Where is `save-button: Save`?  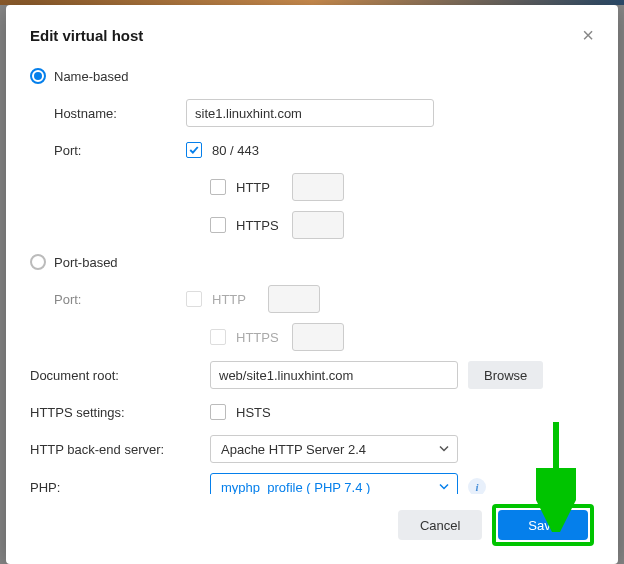 save-button: Save is located at coordinates (543, 525).